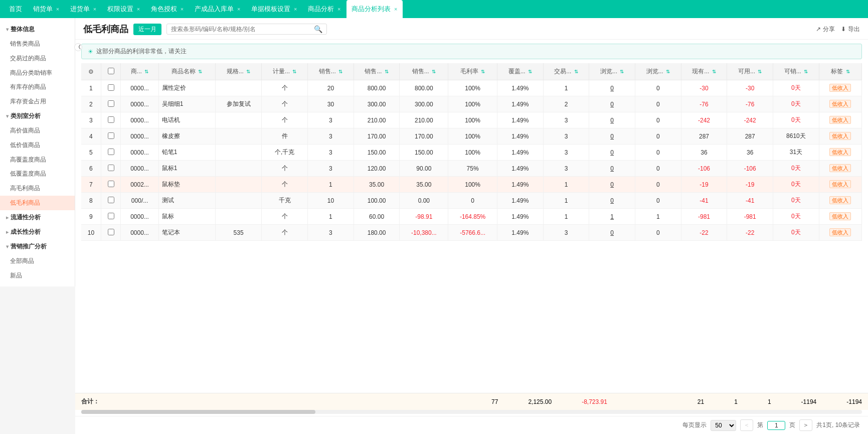 The width and height of the screenshot is (868, 434). I want to click on scroll-bar, so click(471, 412).